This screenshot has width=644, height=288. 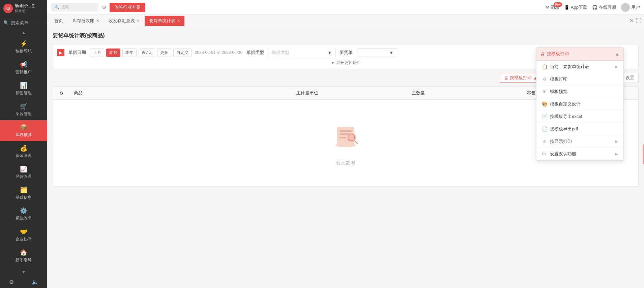 I want to click on template-preview-label: 模板预览, so click(x=559, y=92).